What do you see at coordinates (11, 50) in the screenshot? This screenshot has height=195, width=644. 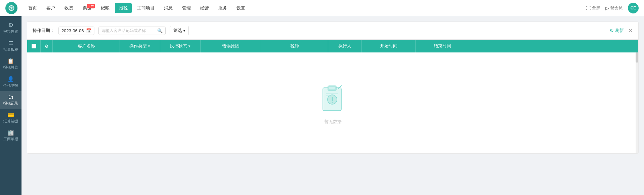 I see `sidebar-item-label: 批量报税` at bounding box center [11, 50].